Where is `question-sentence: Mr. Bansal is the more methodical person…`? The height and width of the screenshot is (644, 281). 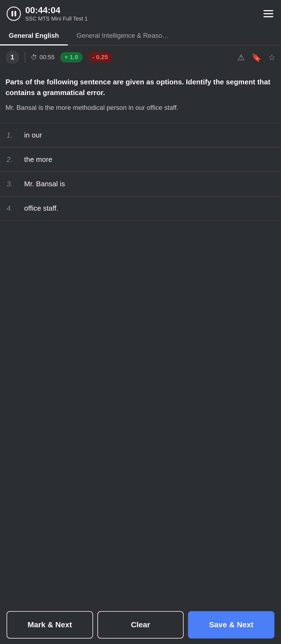 question-sentence: Mr. Bansal is the more methodical person… is located at coordinates (140, 108).